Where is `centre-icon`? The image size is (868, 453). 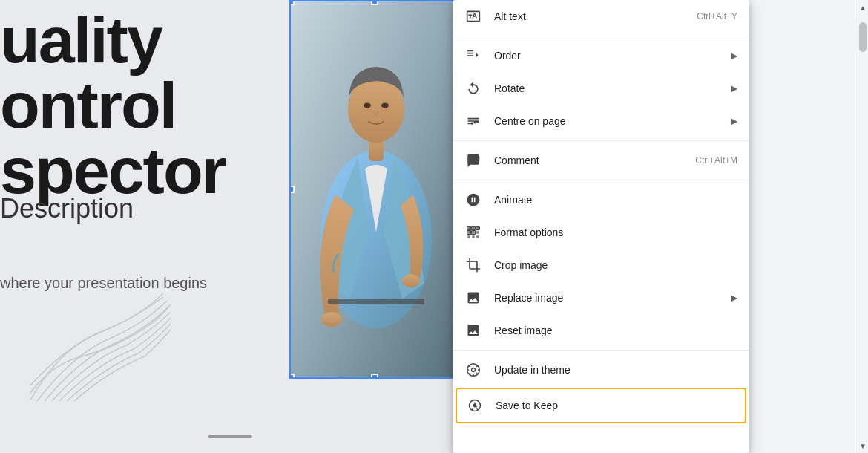
centre-icon is located at coordinates (473, 121).